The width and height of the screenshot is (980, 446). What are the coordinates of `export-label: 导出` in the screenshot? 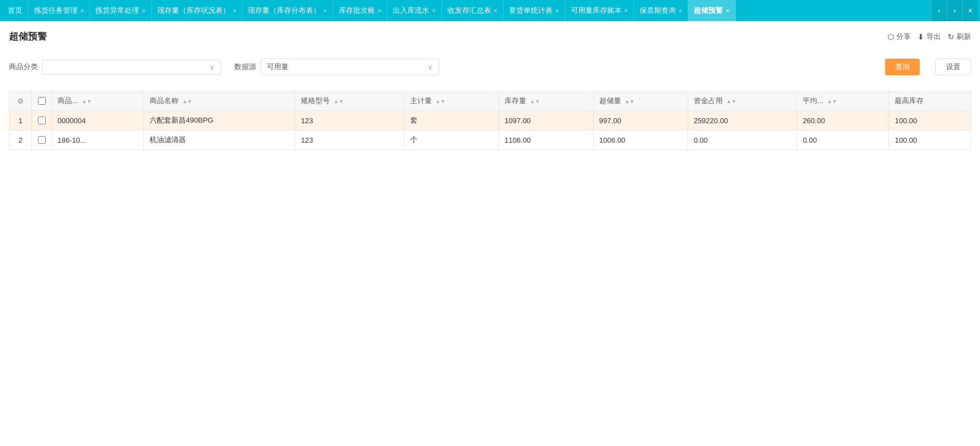 It's located at (934, 37).